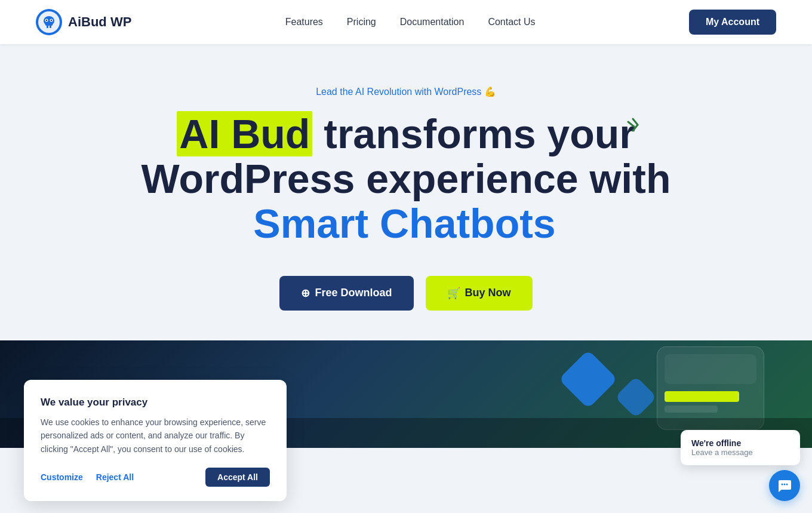 This screenshot has height=513, width=812. I want to click on cookie-text: We use cookies to enhance your browsing …, so click(155, 432).